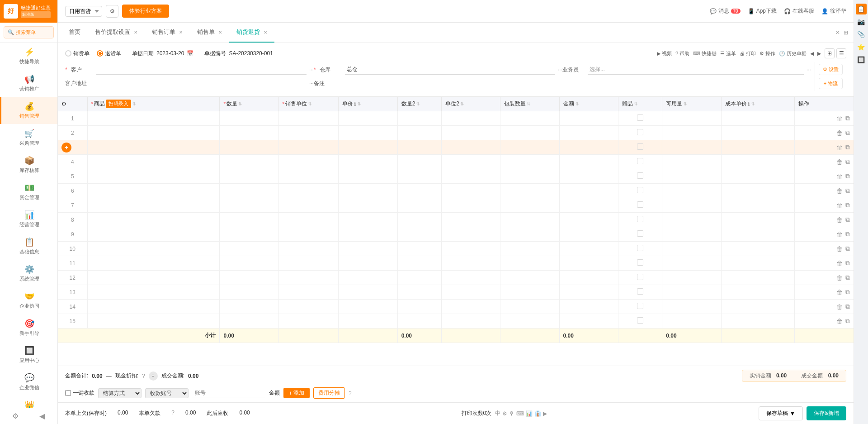 Image resolution: width=868 pixels, height=424 pixels. Describe the element at coordinates (173, 414) in the screenshot. I see `debt-help-icon: ?` at that location.